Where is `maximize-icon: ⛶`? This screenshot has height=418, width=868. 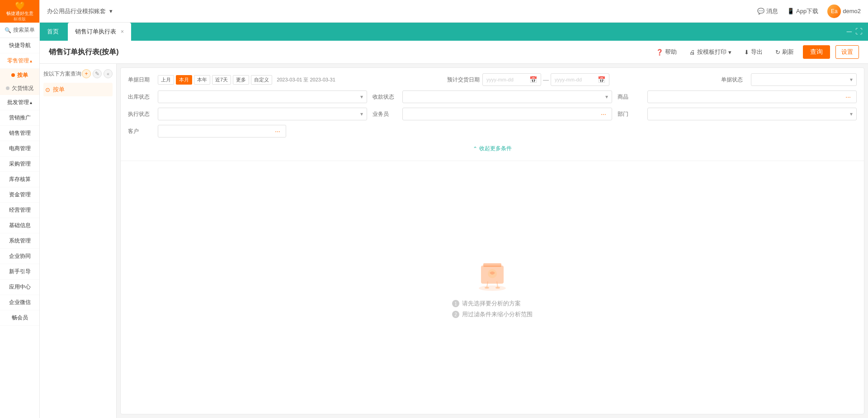 maximize-icon: ⛶ is located at coordinates (859, 32).